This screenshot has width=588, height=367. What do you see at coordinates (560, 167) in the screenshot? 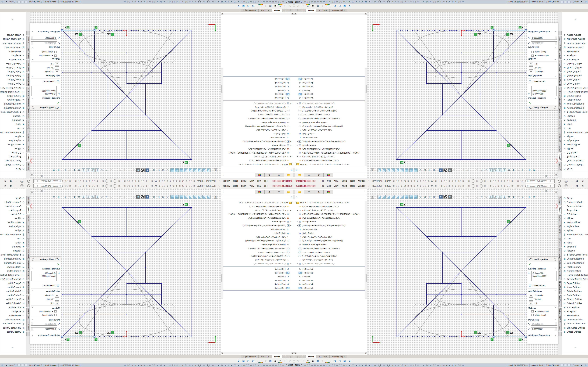
I see `tab-features: Features` at bounding box center [560, 167].